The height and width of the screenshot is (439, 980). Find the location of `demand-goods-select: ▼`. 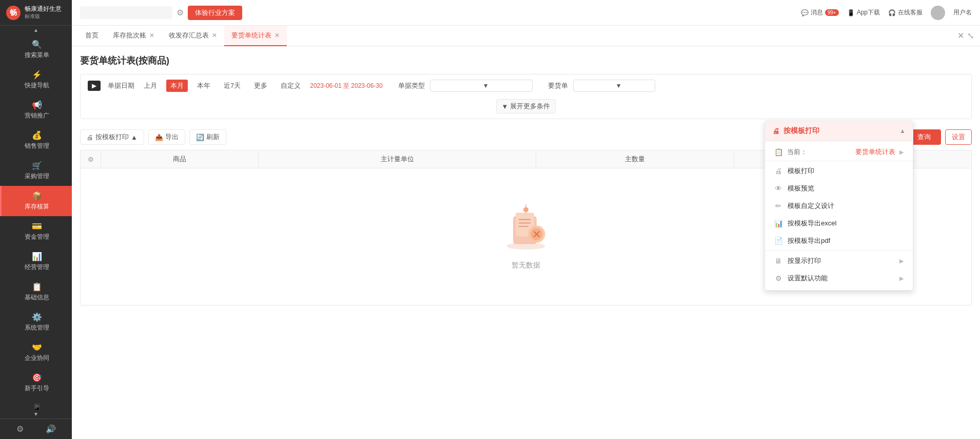

demand-goods-select: ▼ is located at coordinates (614, 86).